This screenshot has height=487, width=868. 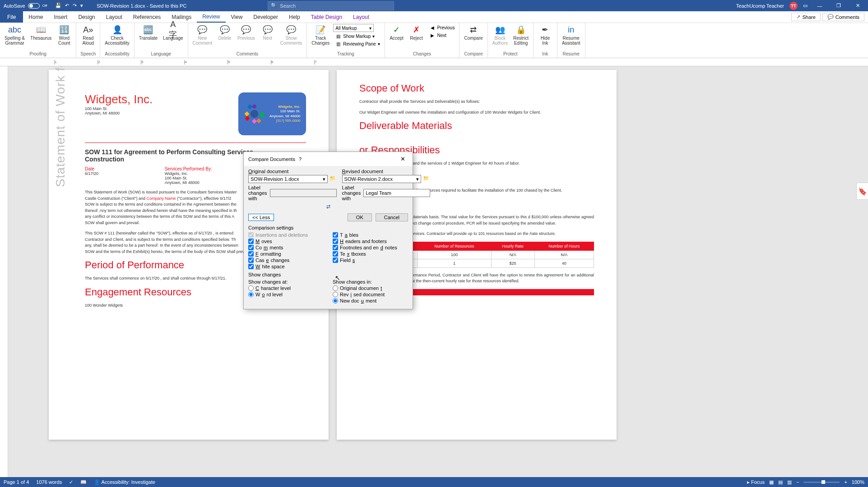 I want to click on save-icon: 💾, so click(x=58, y=5).